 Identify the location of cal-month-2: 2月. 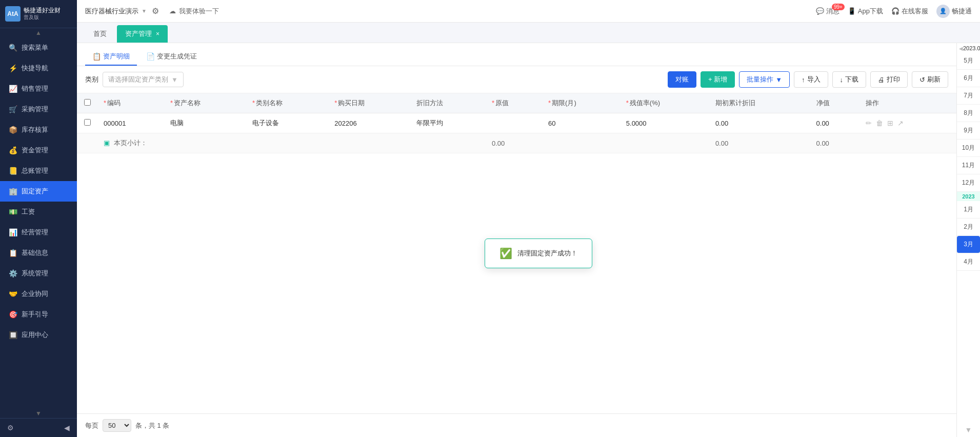
(968, 227).